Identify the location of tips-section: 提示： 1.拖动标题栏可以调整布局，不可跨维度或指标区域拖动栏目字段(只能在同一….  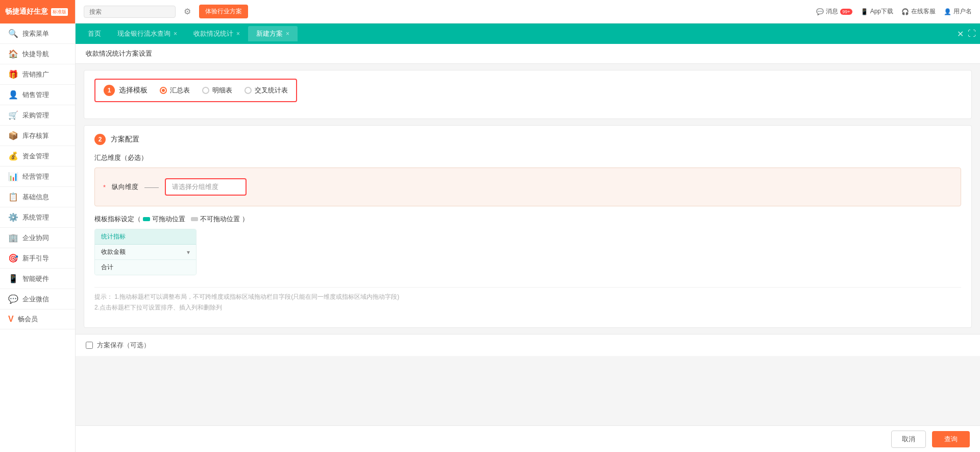
(528, 303).